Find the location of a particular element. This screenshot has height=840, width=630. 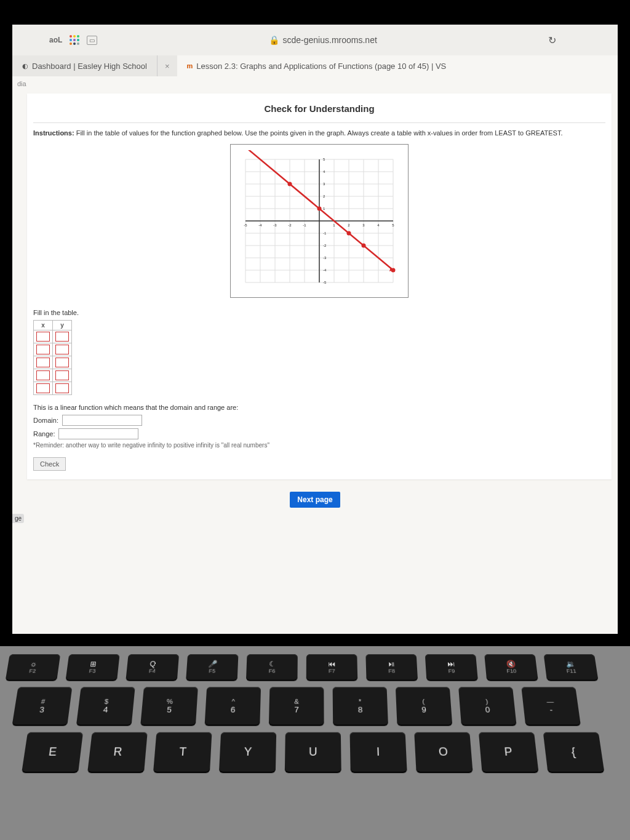

divider is located at coordinates (319, 123).